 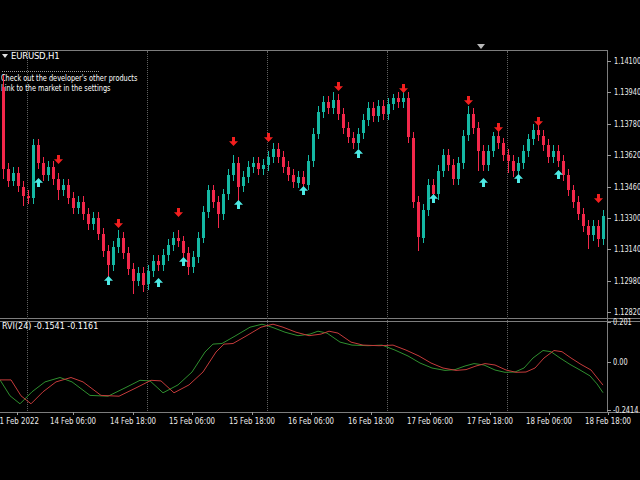 I want to click on indicator-tick, so click(x=609, y=362).